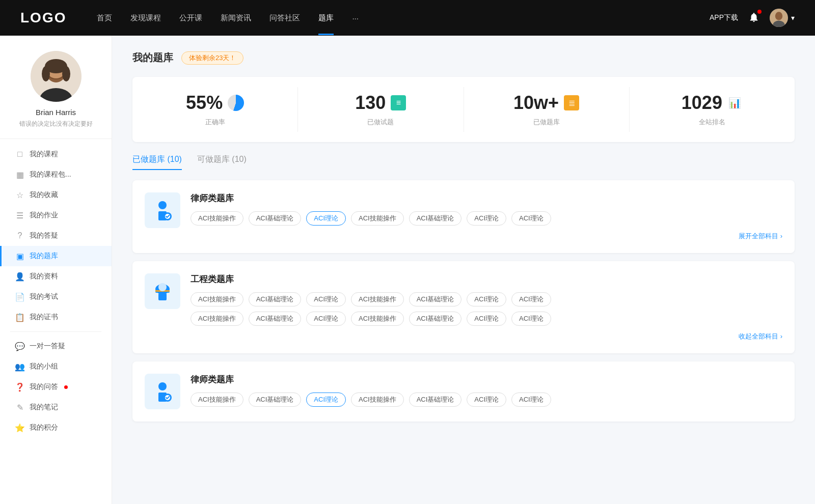 The image size is (815, 504). Describe the element at coordinates (56, 256) in the screenshot. I see `sidebar-item-qbank: ▣ 我的题库` at that location.